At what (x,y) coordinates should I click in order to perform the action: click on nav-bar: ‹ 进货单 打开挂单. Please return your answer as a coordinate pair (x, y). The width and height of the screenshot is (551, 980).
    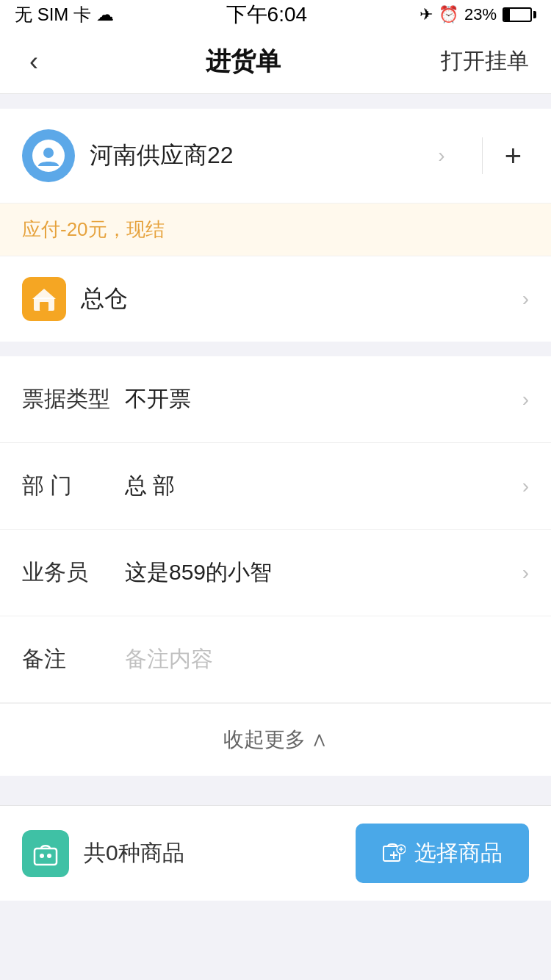
    Looking at the image, I should click on (276, 62).